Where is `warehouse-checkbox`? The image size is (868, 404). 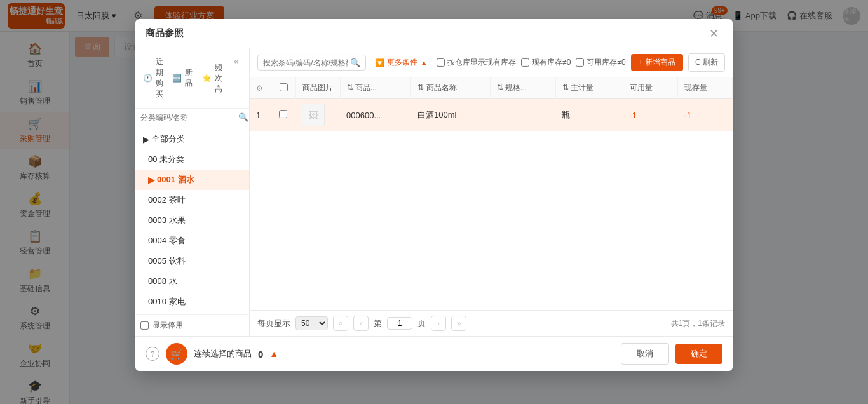
warehouse-checkbox is located at coordinates (441, 62).